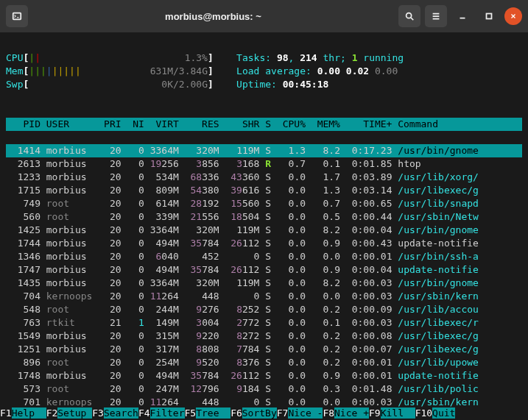  What do you see at coordinates (264, 296) in the screenshot?
I see `process-row: 704 kernoops 20 0 11264 448 0 S 0.0 0.0 …` at bounding box center [264, 296].